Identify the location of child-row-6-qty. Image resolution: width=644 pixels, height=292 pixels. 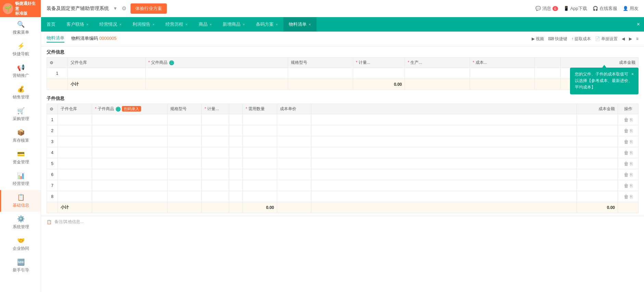
(260, 175).